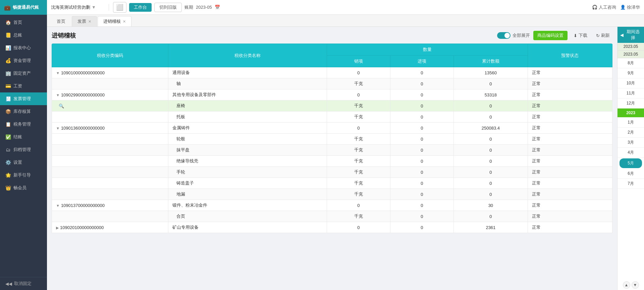  Describe the element at coordinates (550, 35) in the screenshot. I see `product-code-label: 商品编码设置` at that location.